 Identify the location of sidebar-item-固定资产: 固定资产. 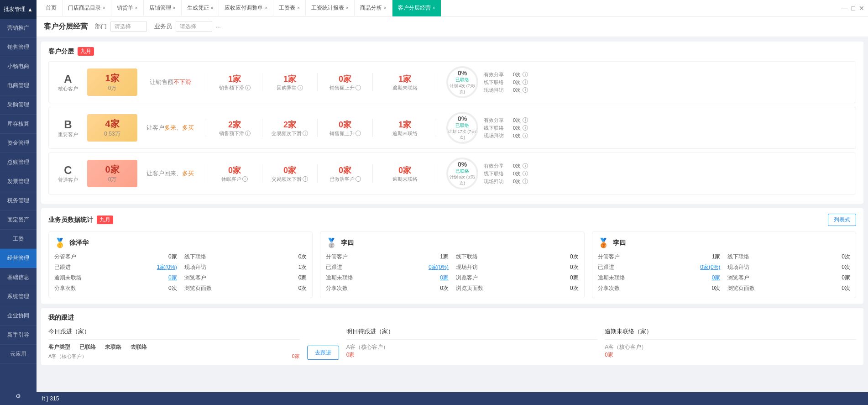
(18, 220).